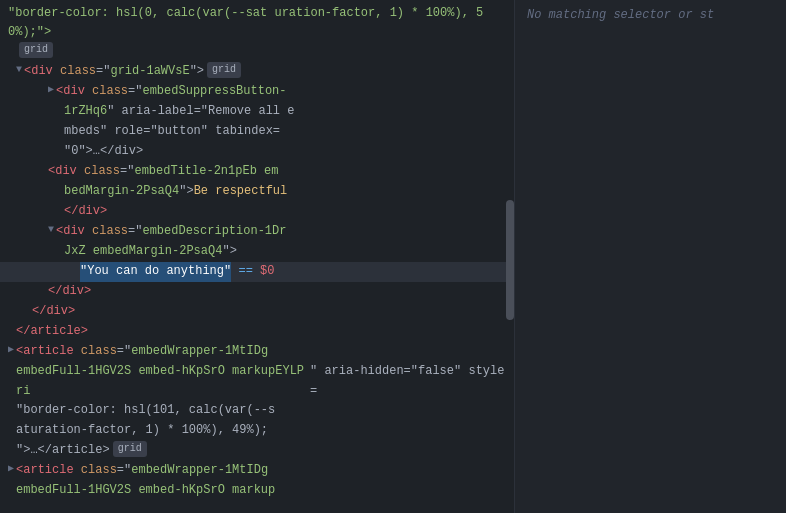  Describe the element at coordinates (200, 112) in the screenshot. I see `attr-rest-suppress: " aria-label="Remove all e` at that location.